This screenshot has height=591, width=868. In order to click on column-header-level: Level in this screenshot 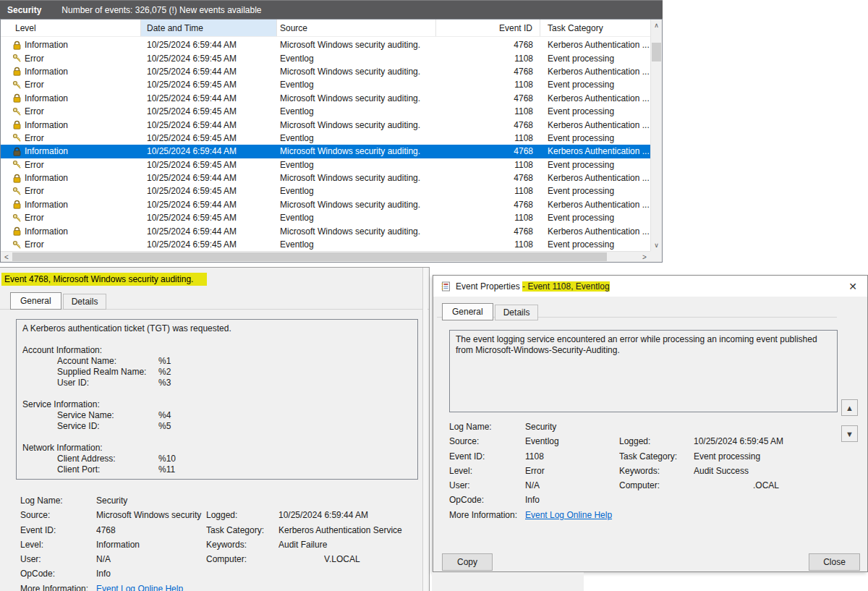, I will do `click(71, 27)`.